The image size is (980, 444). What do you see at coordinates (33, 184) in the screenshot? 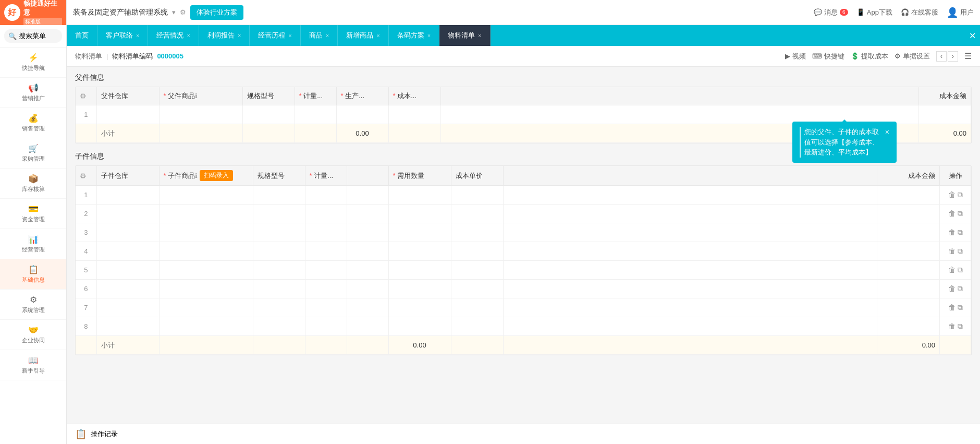
I see `sidebar-item-inventory: 📦 库存核算` at bounding box center [33, 184].